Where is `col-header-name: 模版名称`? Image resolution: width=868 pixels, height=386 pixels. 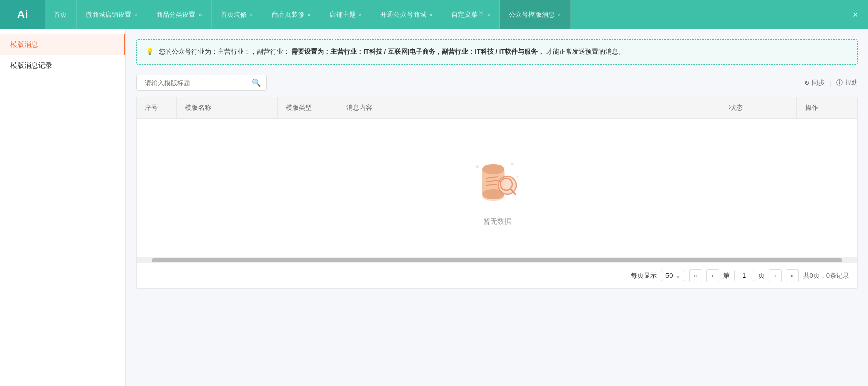 col-header-name: 模版名称 is located at coordinates (227, 108).